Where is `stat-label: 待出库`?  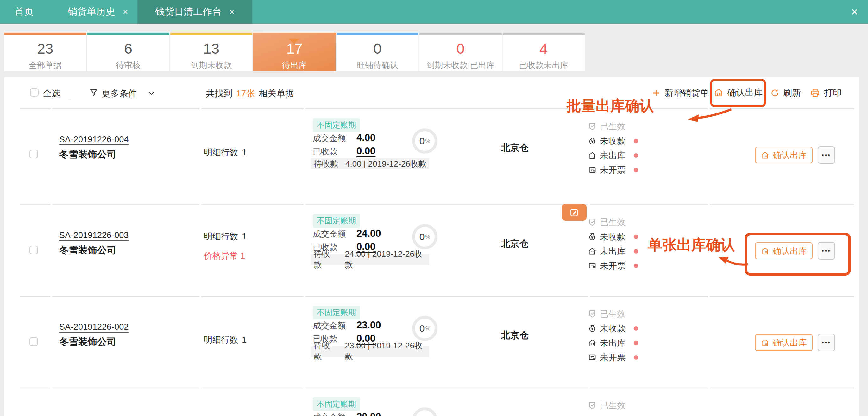 stat-label: 待出库 is located at coordinates (294, 65).